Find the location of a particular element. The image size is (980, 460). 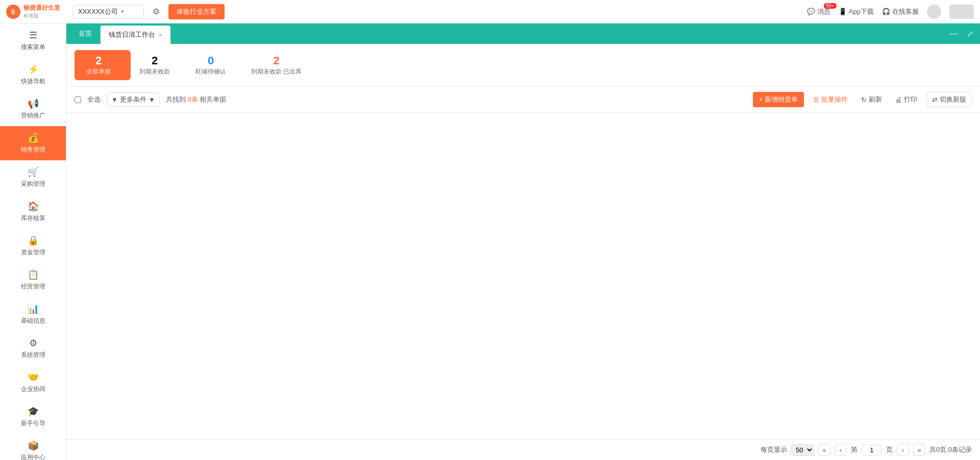

next-page-button: › is located at coordinates (903, 450).